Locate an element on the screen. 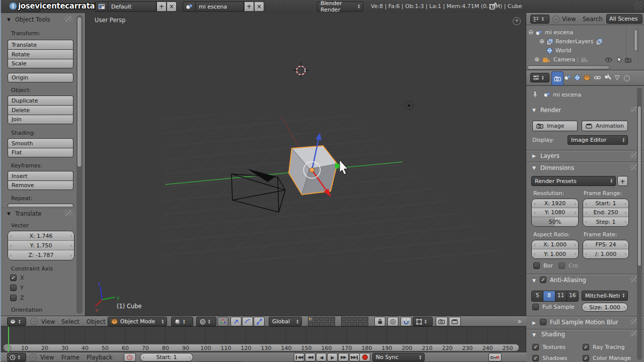 This screenshot has width=644, height=362. panel-drag-widget is located at coordinates (68, 19).